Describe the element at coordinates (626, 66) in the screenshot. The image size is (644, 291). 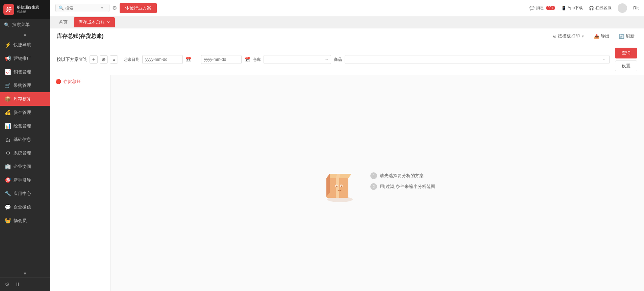
I see `settings-btn: 设置` at that location.